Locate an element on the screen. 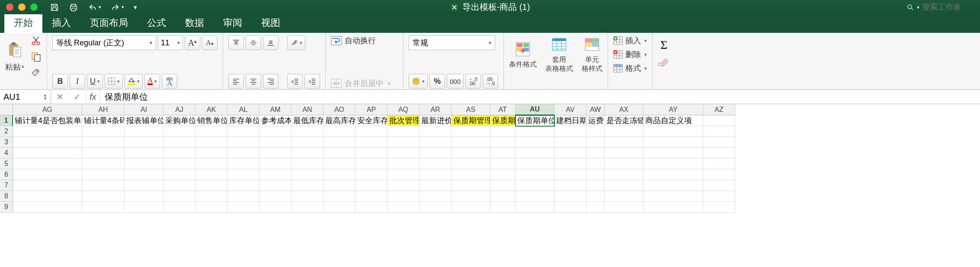 The height and width of the screenshot is (267, 980). cell-AY9 is located at coordinates (673, 207).